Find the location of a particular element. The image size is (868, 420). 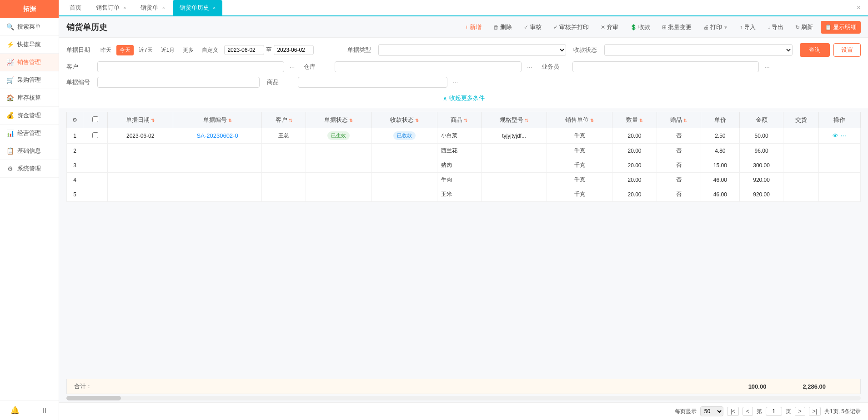

tab-sales-goods: 销货单 × is located at coordinates (153, 8).